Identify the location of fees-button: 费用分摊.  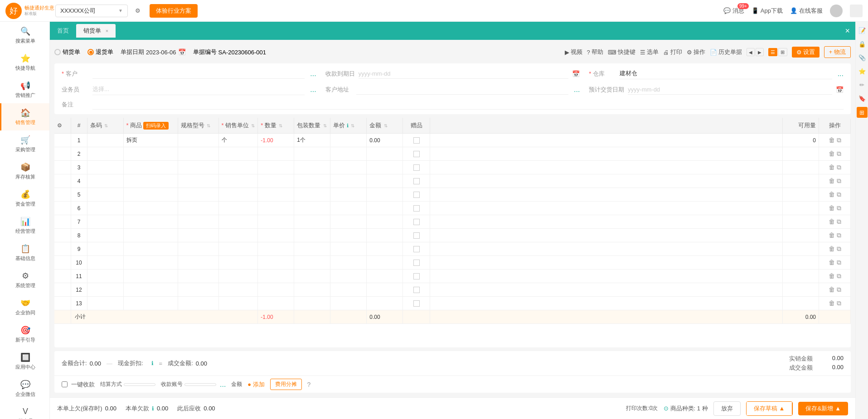
(286, 384).